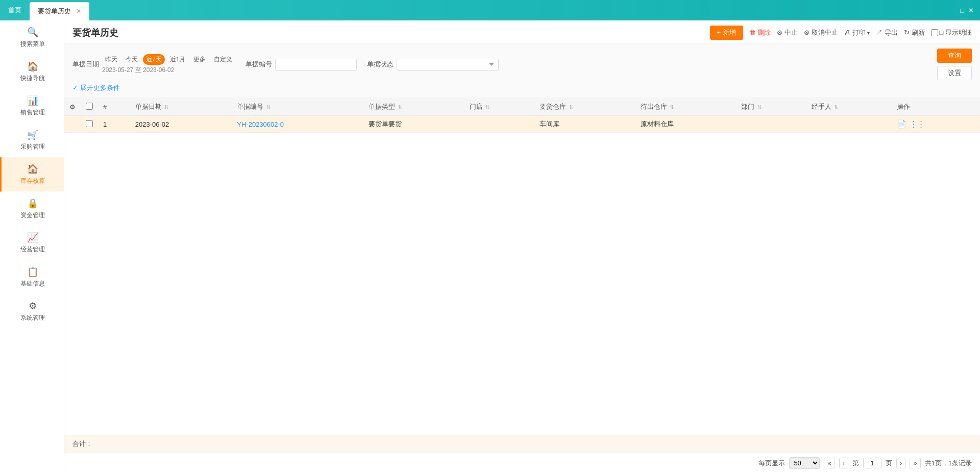  Describe the element at coordinates (33, 272) in the screenshot. I see `basic-info-icon: 📋` at that location.